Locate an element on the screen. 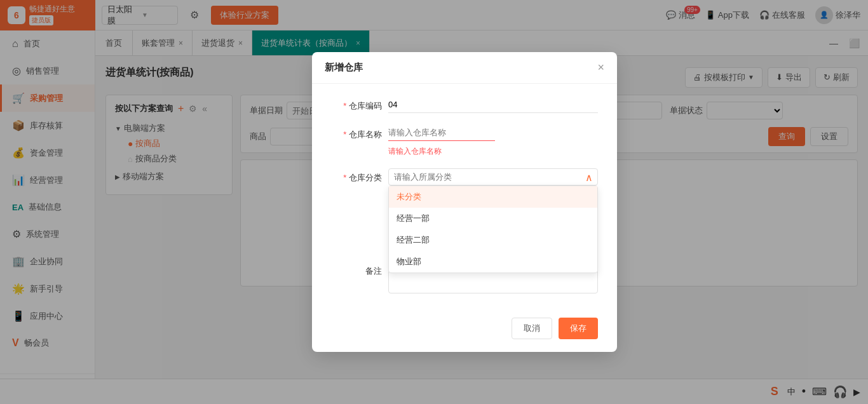 Image resolution: width=868 pixels, height=404 pixels. name-label: 仓库名称 is located at coordinates (356, 133).